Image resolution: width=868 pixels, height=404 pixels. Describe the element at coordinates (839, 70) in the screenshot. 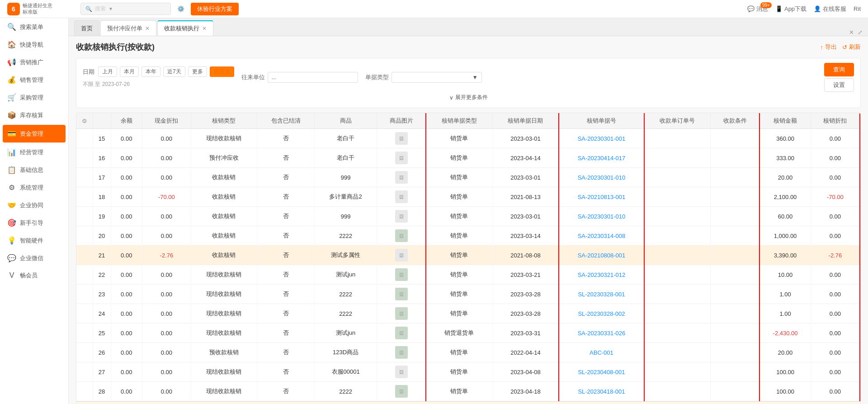

I see `query-button: 查询` at that location.